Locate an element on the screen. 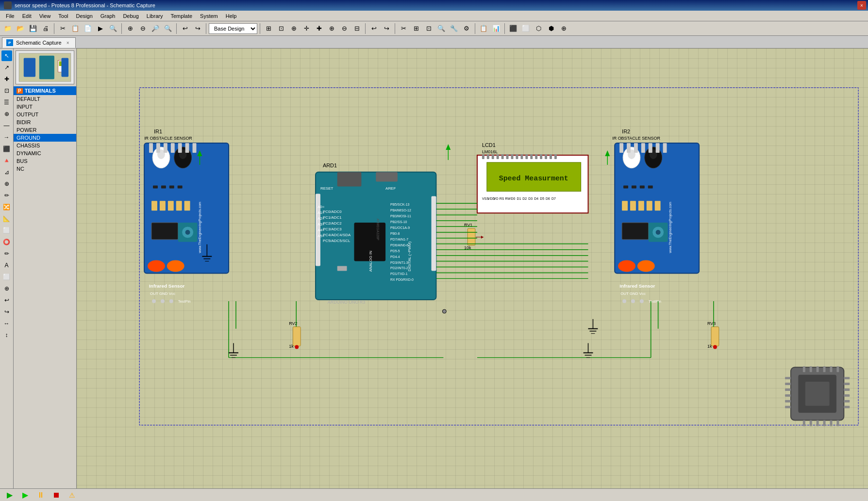 This screenshot has height=501, width=868. menu-item-system: System is located at coordinates (209, 16).